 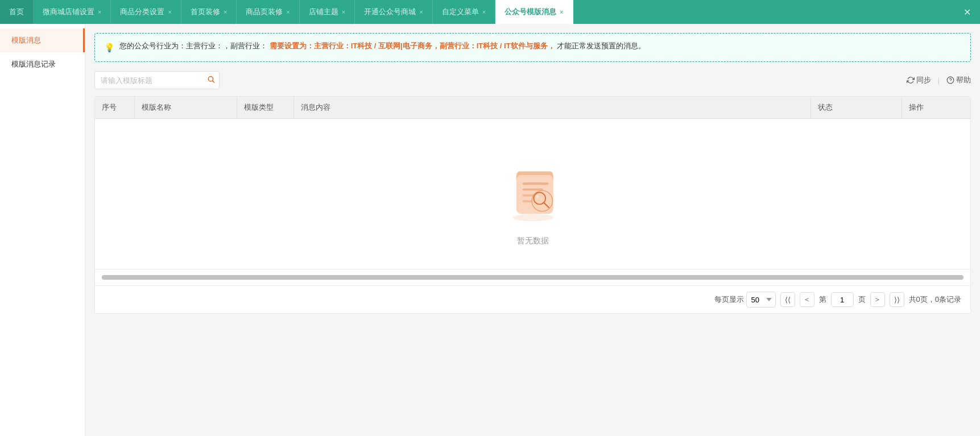 I want to click on top-nav: 首页 微商城店铺设置 × 商品分类设置 × 首页装修 × 商品页装修 × 店铺主…, so click(x=490, y=12).